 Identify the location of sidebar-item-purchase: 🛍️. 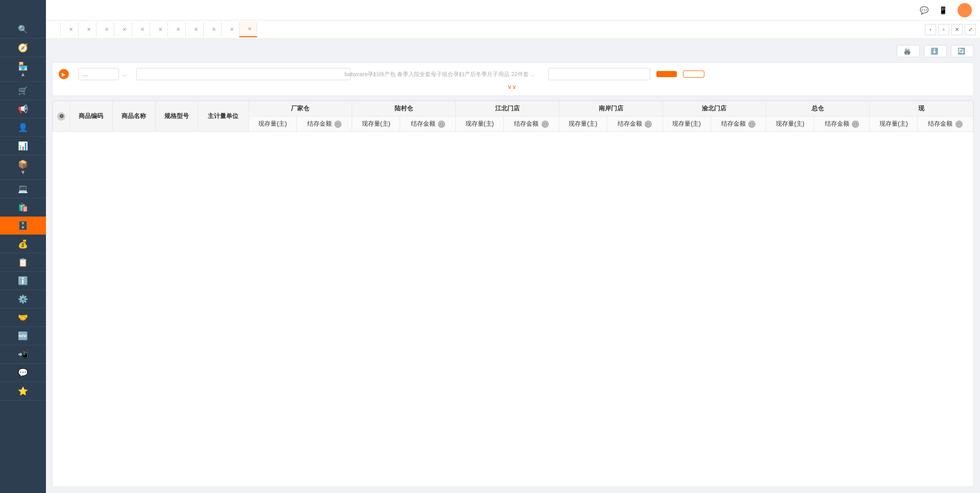
(23, 207).